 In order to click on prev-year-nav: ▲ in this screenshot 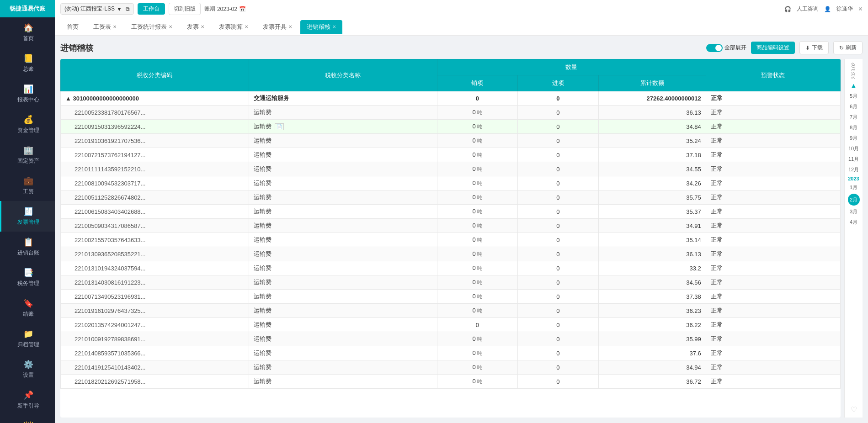, I will do `click(854, 85)`.